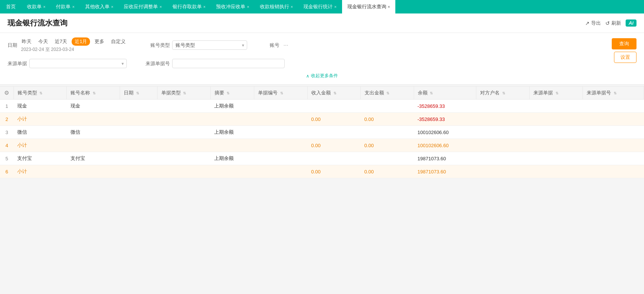 The image size is (644, 294). What do you see at coordinates (40, 93) in the screenshot?
I see `th-account-type: 账号类型 ⇅` at bounding box center [40, 93].